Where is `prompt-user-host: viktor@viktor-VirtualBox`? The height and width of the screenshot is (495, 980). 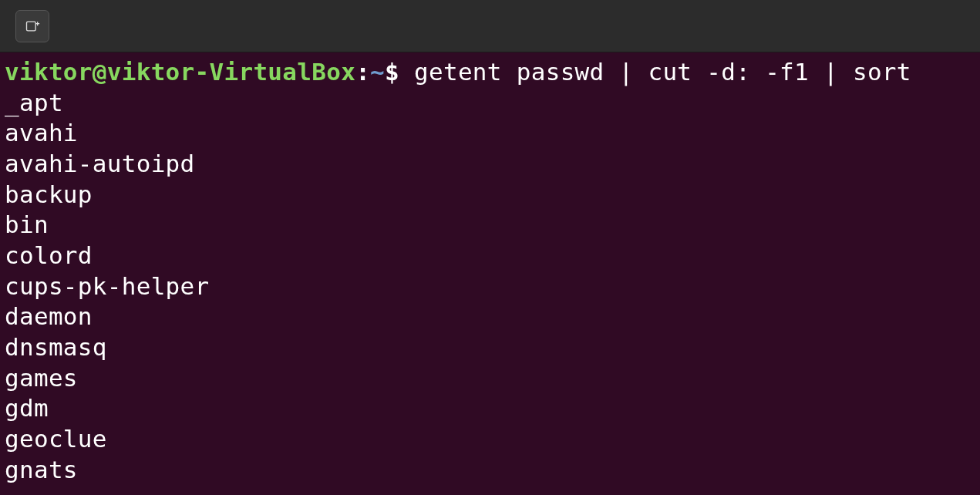
prompt-user-host: viktor@viktor-VirtualBox is located at coordinates (180, 72).